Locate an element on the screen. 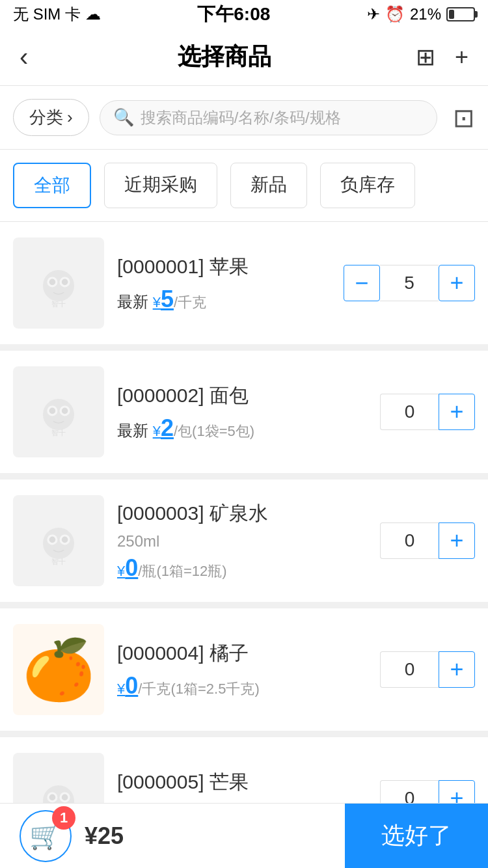 This screenshot has height=868, width=488. search-placeholder: 搜索商品编码/名称/条码/规格 is located at coordinates (241, 118).